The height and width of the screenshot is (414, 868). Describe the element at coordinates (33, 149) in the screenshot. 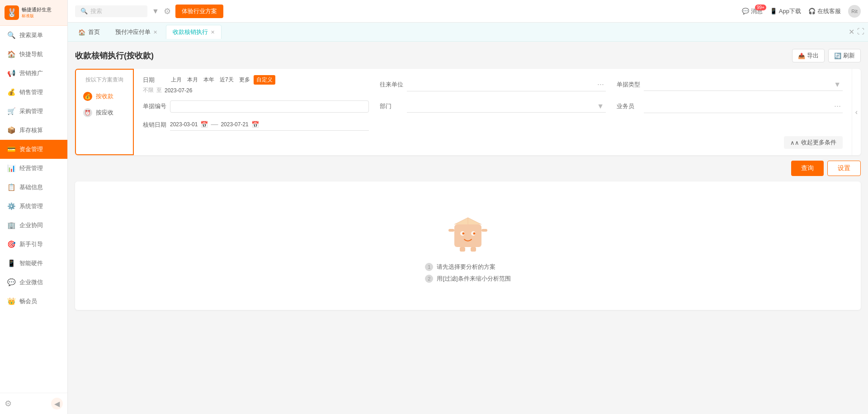

I see `sidebar-item-funds: 💳资金管理` at that location.